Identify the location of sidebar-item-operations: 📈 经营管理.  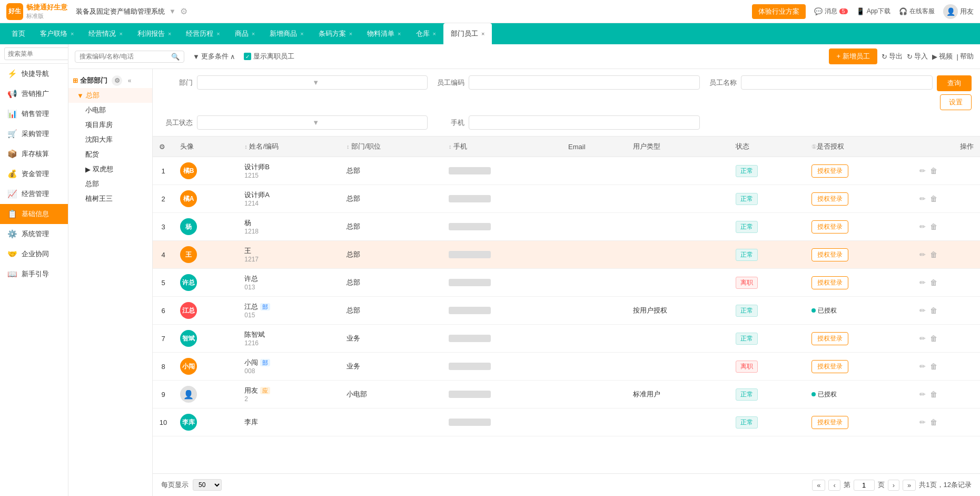
(34, 194).